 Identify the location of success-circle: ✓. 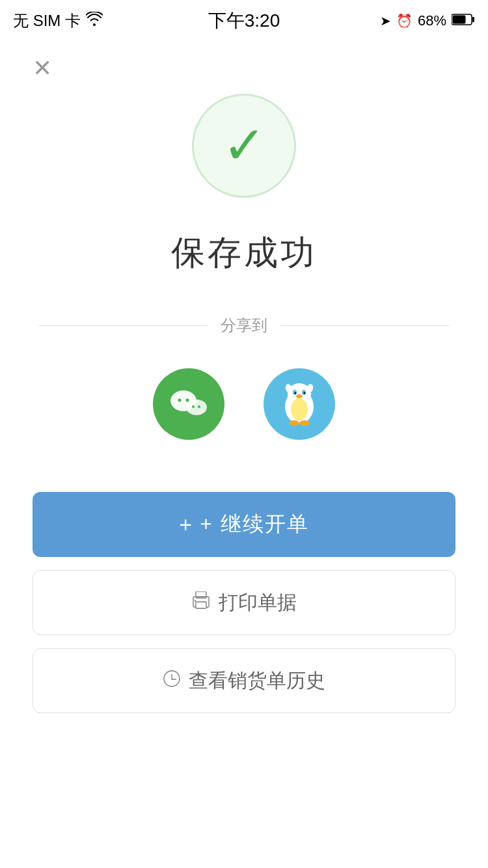
(244, 146).